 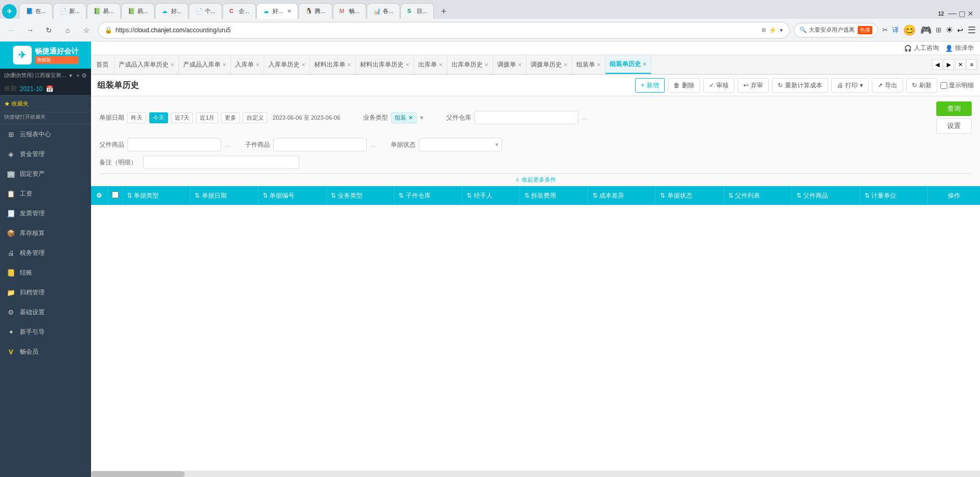 I want to click on tabs-scroll-right: ▶, so click(x=949, y=65).